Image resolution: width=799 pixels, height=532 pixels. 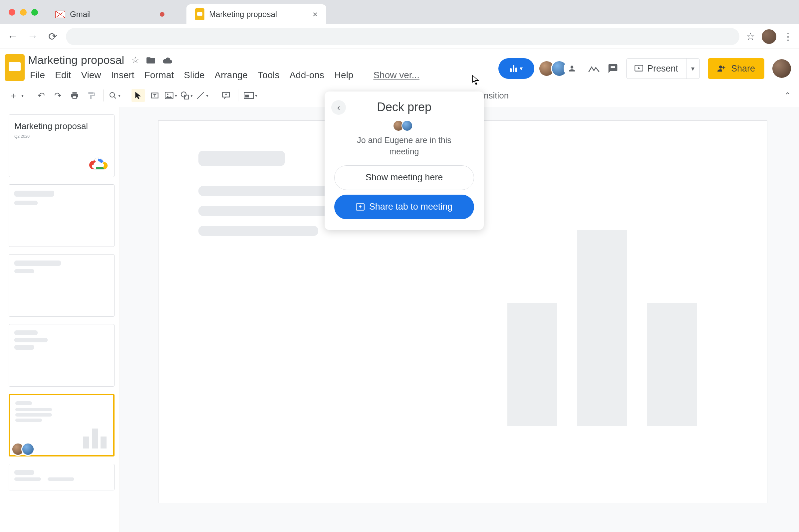 I want to click on popover-back-button: ‹, so click(x=339, y=107).